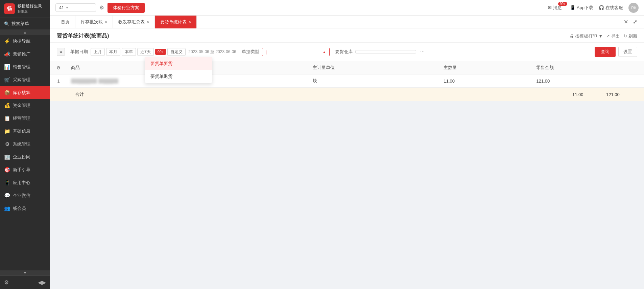 This screenshot has width=644, height=289. What do you see at coordinates (374, 81) in the screenshot?
I see `cell-unit: 块` at bounding box center [374, 81].